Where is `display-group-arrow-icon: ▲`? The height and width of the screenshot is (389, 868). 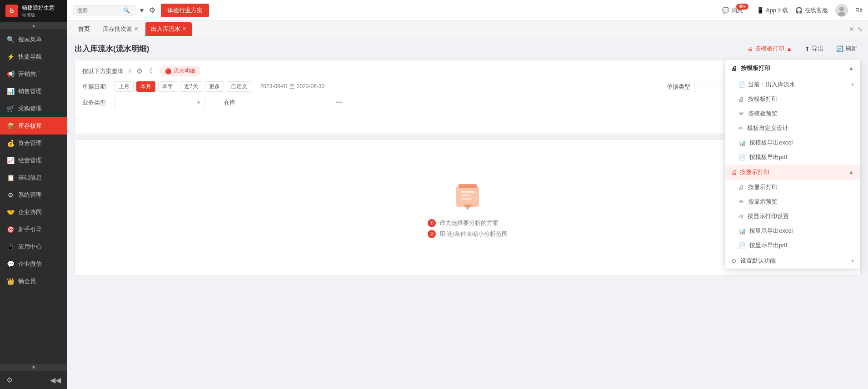
display-group-arrow-icon: ▲ is located at coordinates (851, 172).